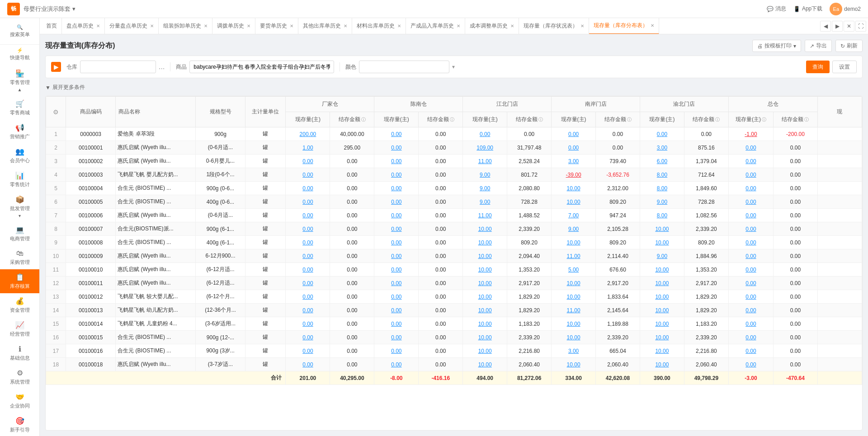 This screenshot has width=868, height=436. What do you see at coordinates (20, 54) in the screenshot?
I see `quick-nav-btn: ⚡ 快捷导航` at bounding box center [20, 54].